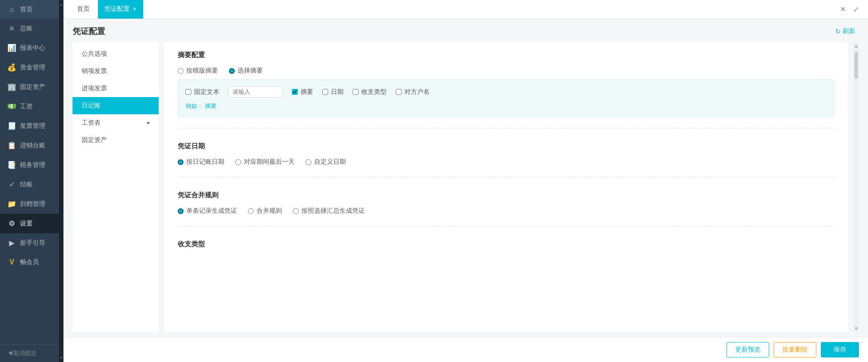 This screenshot has height=362, width=868. What do you see at coordinates (12, 29) in the screenshot?
I see `ledger-icon: ≡` at bounding box center [12, 29].